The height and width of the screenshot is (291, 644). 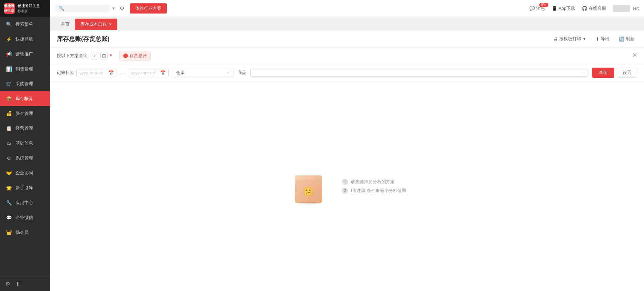 What do you see at coordinates (347, 39) in the screenshot?
I see `page-header: 库存总账(存货总账) 🖨 按模板打印 ▼ ⬆ 导出 🔄 刷新` at bounding box center [347, 39].